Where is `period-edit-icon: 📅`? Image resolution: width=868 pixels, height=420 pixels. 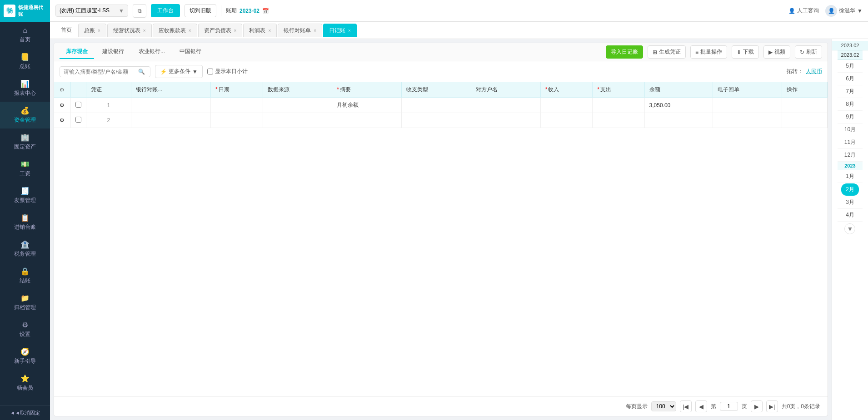 period-edit-icon: 📅 is located at coordinates (265, 11).